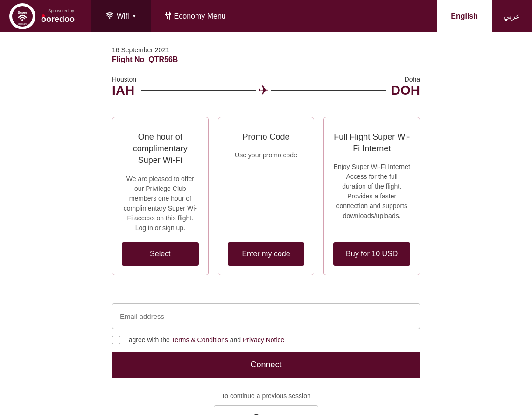 The image size is (532, 415). What do you see at coordinates (266, 410) in the screenshot?
I see `reconnect-button: ⟳ Reconnect` at bounding box center [266, 410].